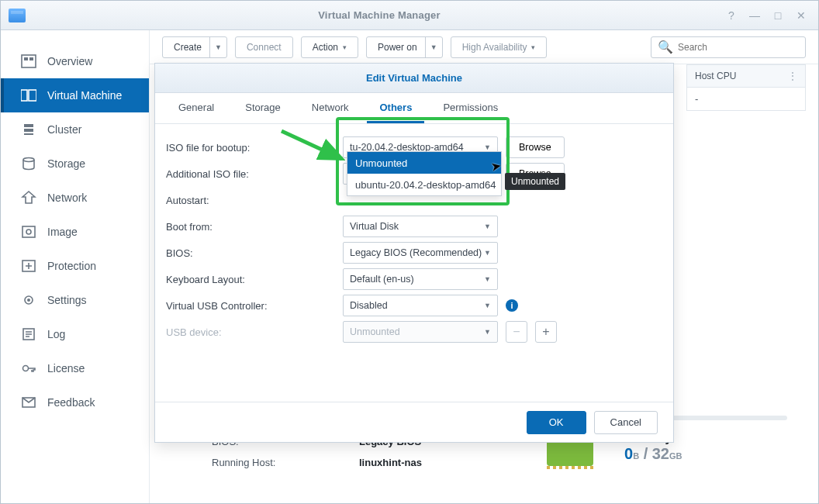 Image resolution: width=819 pixels, height=504 pixels. What do you see at coordinates (414, 109) in the screenshot?
I see `modal-tabs: General Storage Network Others Permissio…` at bounding box center [414, 109].